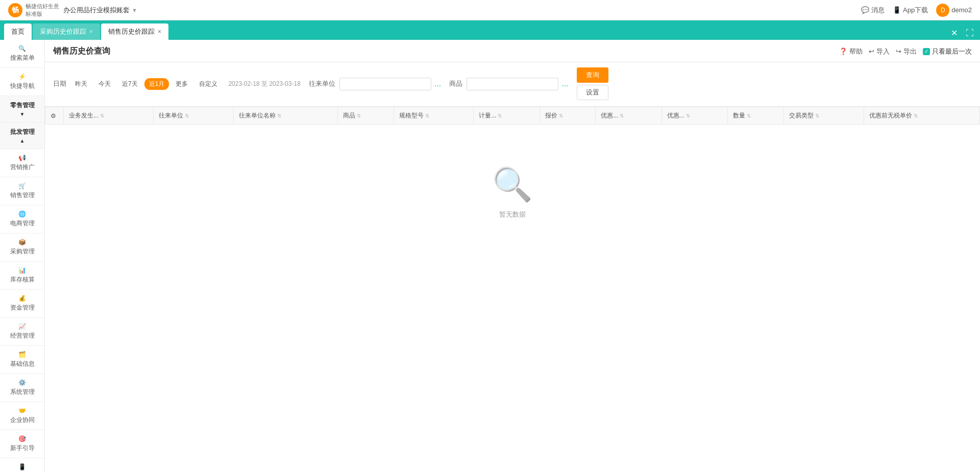 The height and width of the screenshot is (472, 980). Describe the element at coordinates (22, 220) in the screenshot. I see `sidebar-item-ecommerce: 🌐 电商管理` at that location.